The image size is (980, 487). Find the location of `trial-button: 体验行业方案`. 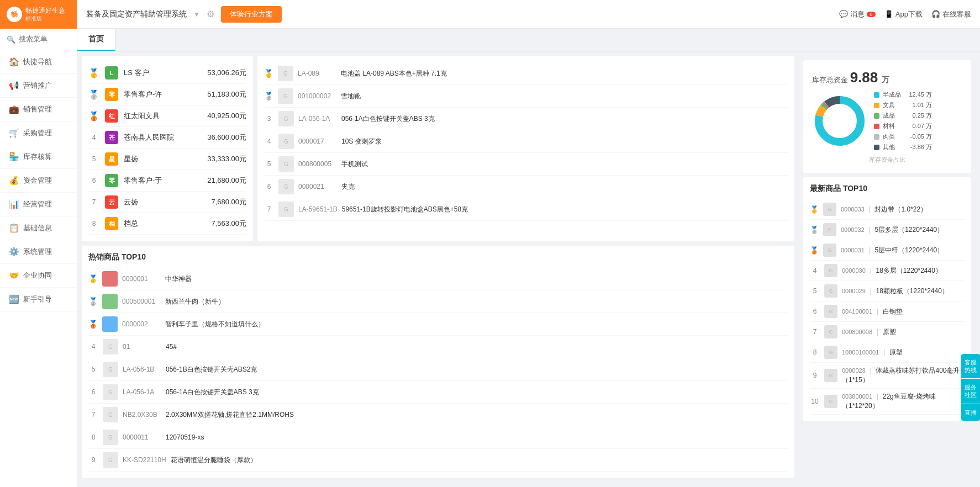

trial-button: 体验行业方案 is located at coordinates (251, 14).